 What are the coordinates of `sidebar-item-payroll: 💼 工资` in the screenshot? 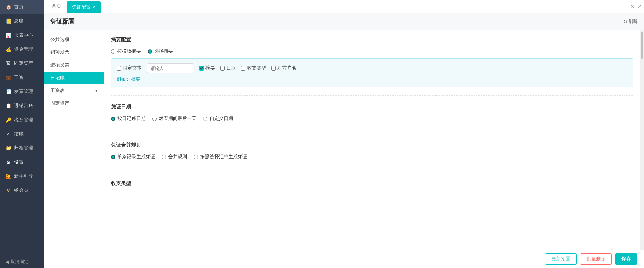 It's located at (22, 78).